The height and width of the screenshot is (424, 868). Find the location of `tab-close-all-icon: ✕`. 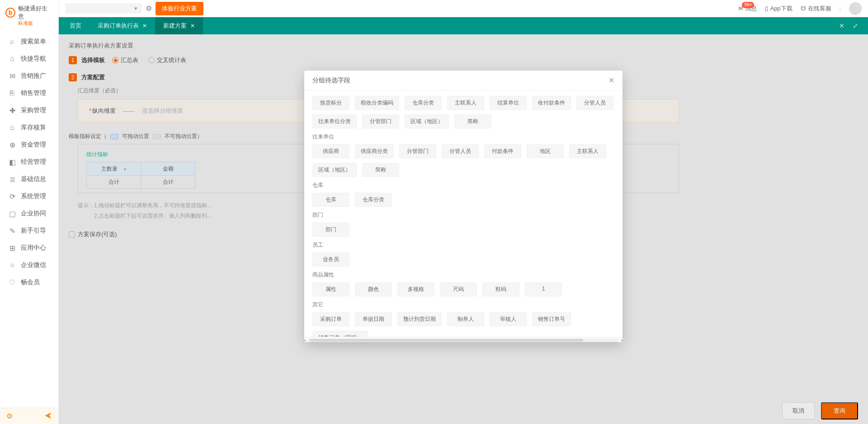

tab-close-all-icon: ✕ is located at coordinates (842, 26).